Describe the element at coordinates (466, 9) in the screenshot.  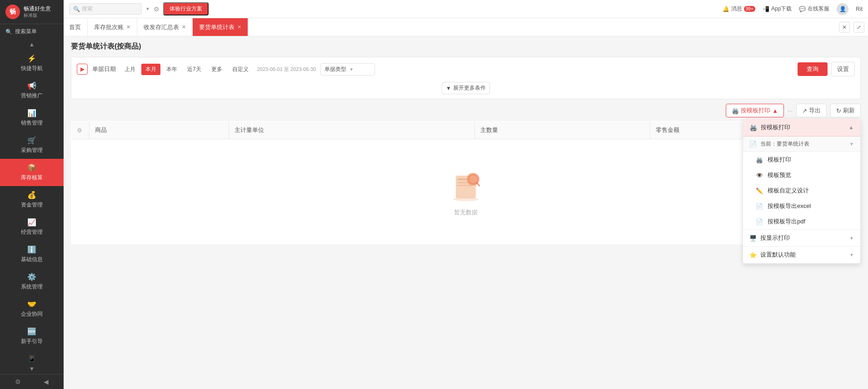
I see `topbar: 🔍 搜索 ▼ ⚙ 体验行业方案 🔔 消息 99+ 📲 App下载 💬 在线客服 …` at that location.